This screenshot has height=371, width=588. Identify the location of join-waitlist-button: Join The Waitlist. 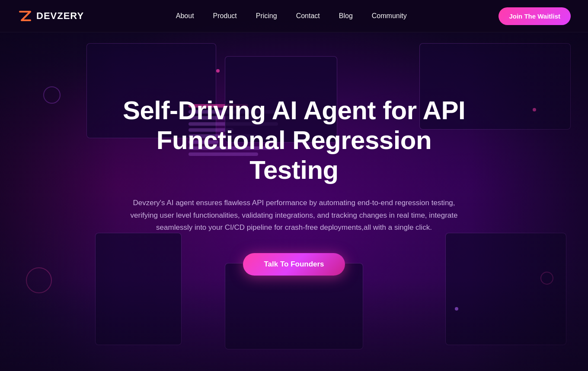
(534, 16).